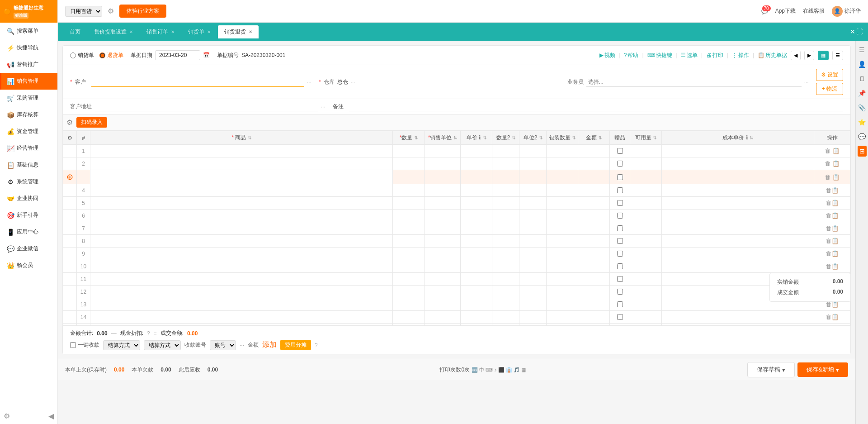 Image resolution: width=868 pixels, height=424 pixels. I want to click on sidebar-item-new-guide: 🎯 新手引导, so click(29, 215).